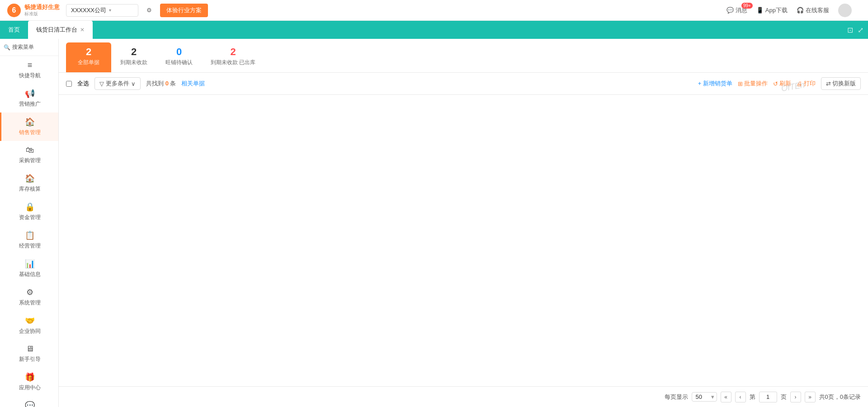 Image resolution: width=868 pixels, height=407 pixels. Describe the element at coordinates (845, 10) in the screenshot. I see `avatar` at that location.